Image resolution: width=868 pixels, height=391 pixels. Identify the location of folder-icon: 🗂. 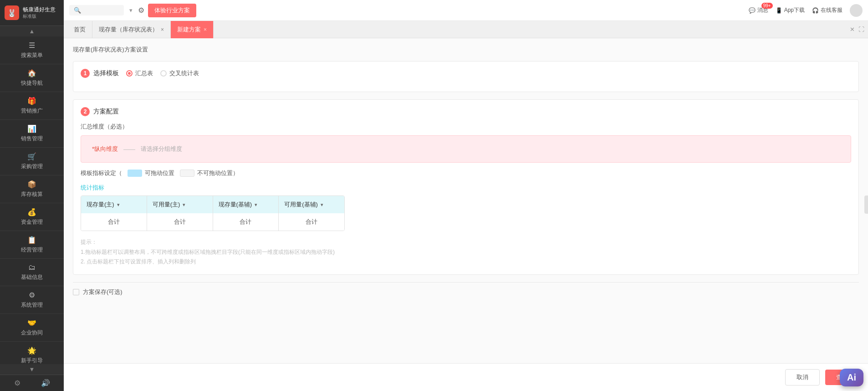
(32, 268).